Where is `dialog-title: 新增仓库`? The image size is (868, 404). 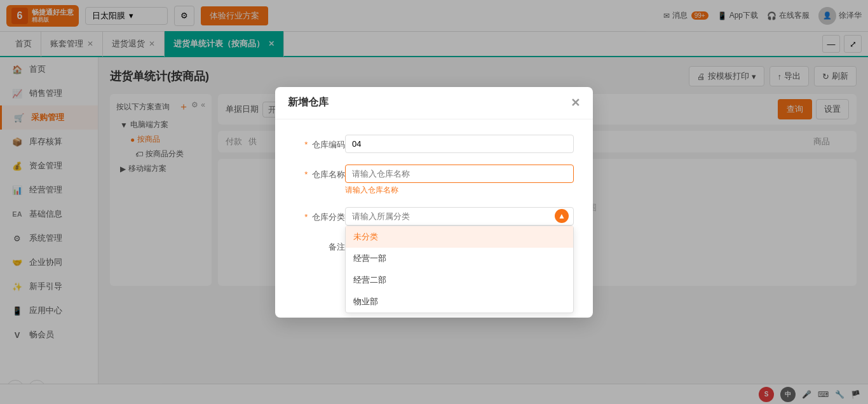 dialog-title: 新增仓库 is located at coordinates (308, 103).